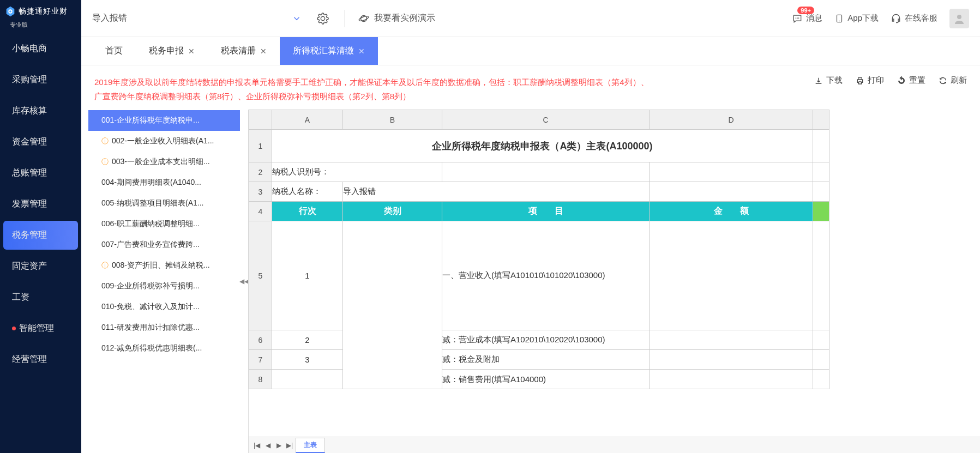  I want to click on row-header: 8, so click(261, 379).